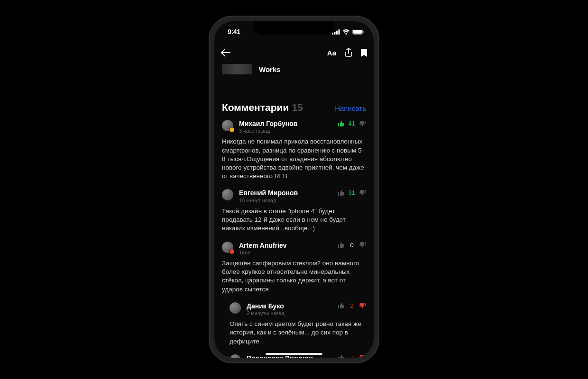  What do you see at coordinates (294, 150) in the screenshot?
I see `comment-item: Михаил Горбунов3 часа назад41Никогда не …` at bounding box center [294, 150].